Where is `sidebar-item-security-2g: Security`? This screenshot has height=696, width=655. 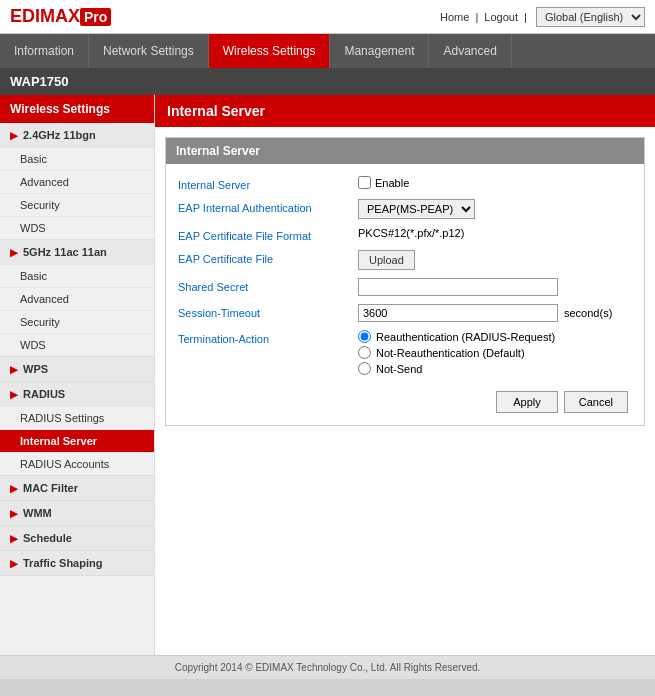
sidebar-item-security-2g: Security is located at coordinates (77, 204).